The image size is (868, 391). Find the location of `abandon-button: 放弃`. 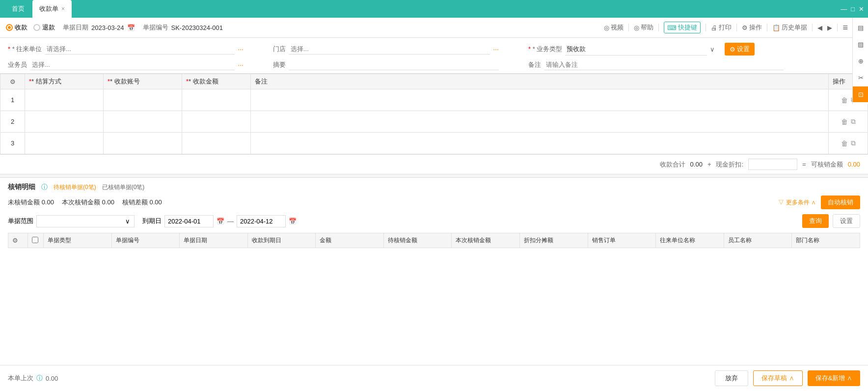

abandon-button: 放弃 is located at coordinates (732, 378).